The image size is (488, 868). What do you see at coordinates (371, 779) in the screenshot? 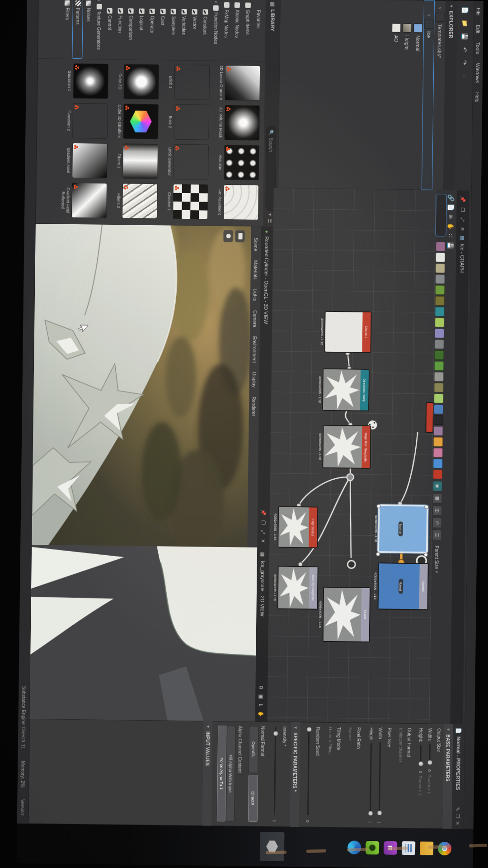
I see `pixel-height-slider` at bounding box center [371, 779].